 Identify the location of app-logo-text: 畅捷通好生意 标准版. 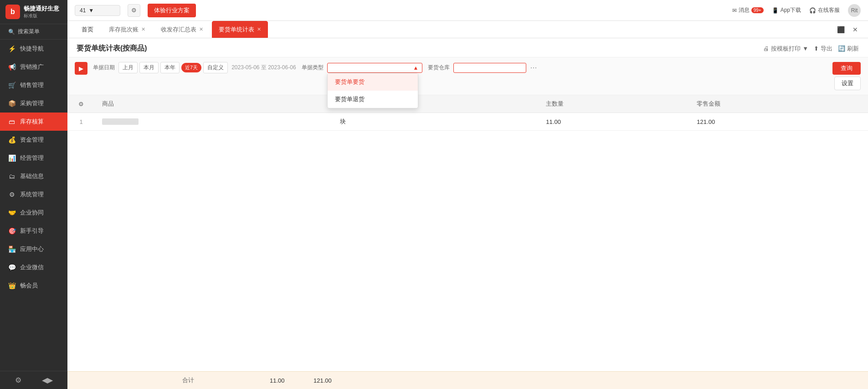
(41, 12).